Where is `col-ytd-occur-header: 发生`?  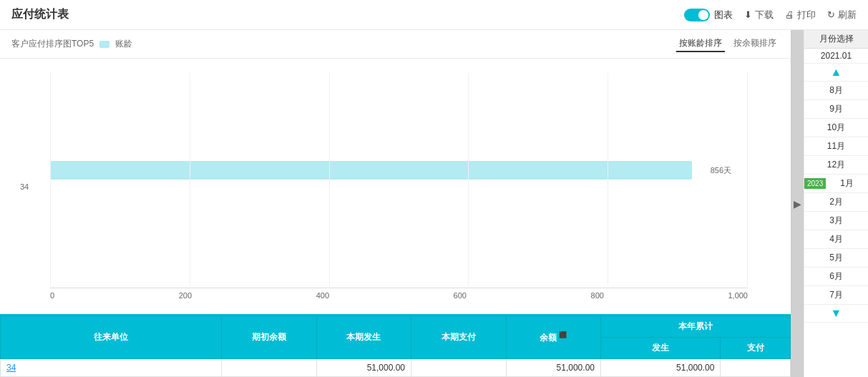
col-ytd-occur-header: 发生 is located at coordinates (660, 348).